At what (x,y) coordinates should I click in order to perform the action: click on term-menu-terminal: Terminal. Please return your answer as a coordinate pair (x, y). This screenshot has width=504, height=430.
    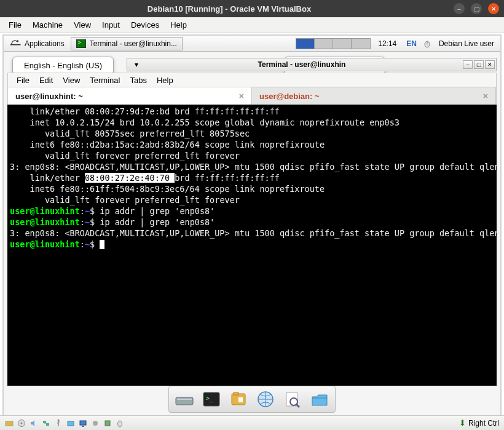
    Looking at the image, I should click on (104, 80).